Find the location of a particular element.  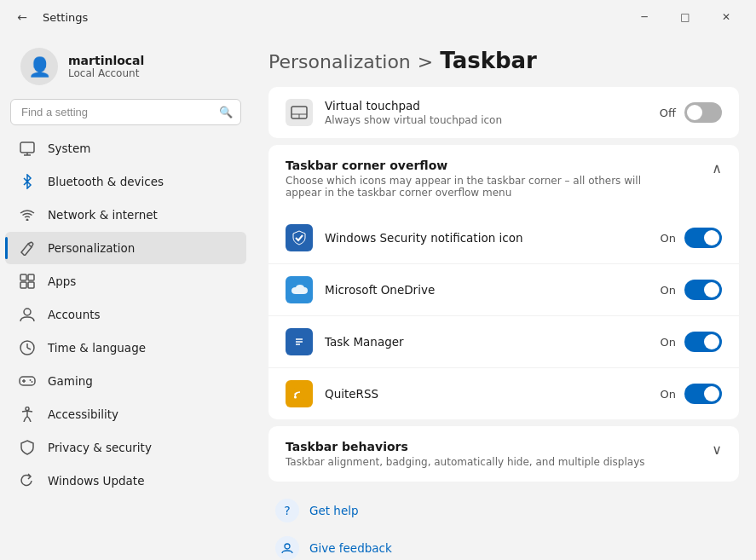

virtual-touchpad-desc: Always show virtual touchpad icon is located at coordinates (493, 120).